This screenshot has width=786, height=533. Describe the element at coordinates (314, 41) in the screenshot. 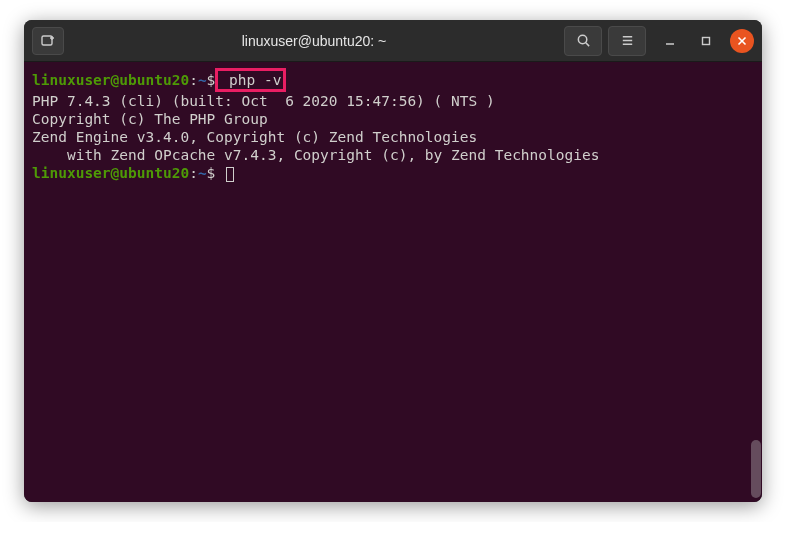

I see `window-title: linuxuser@ubuntu20: ~` at that location.